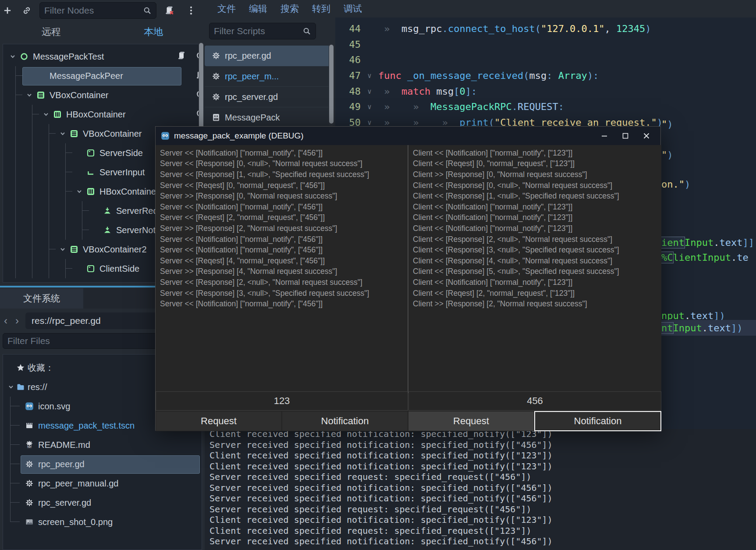 This screenshot has width=756, height=550. What do you see at coordinates (219, 421) in the screenshot?
I see `server-request-button: Request` at bounding box center [219, 421].